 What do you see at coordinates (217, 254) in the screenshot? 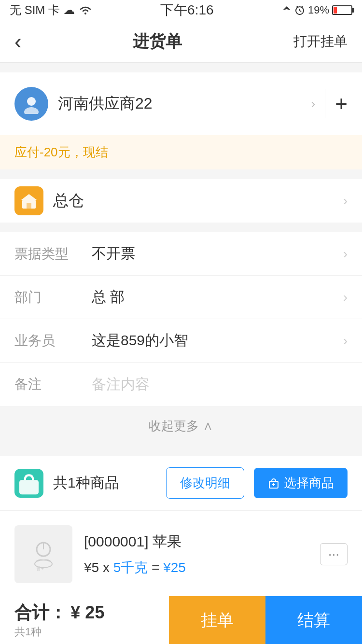
I see `invoice-value: 不开票` at bounding box center [217, 254].